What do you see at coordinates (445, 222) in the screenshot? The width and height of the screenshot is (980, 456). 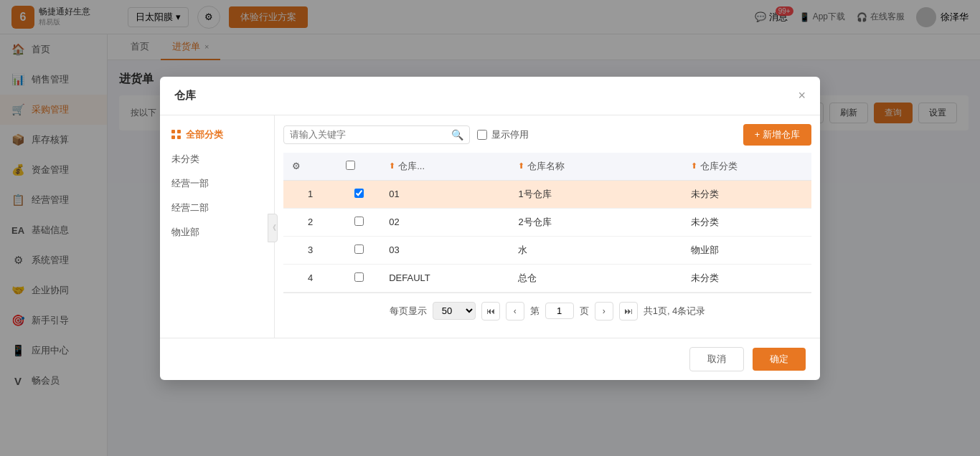 I see `cell-code: 02` at bounding box center [445, 222].